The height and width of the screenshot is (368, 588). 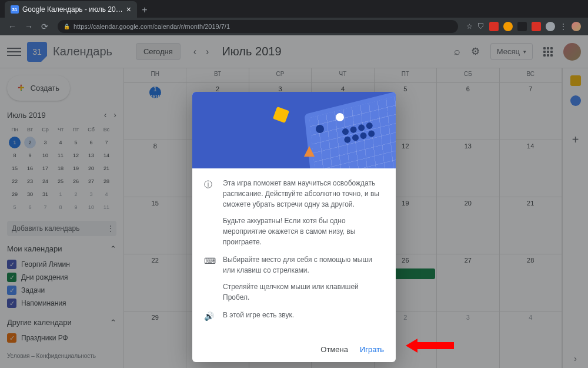 What do you see at coordinates (12, 26) in the screenshot?
I see `back-icon: ←` at bounding box center [12, 26].